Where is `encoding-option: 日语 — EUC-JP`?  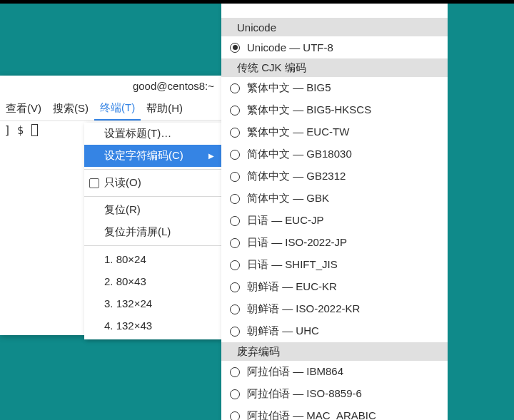
encoding-option: 日语 — EUC-JP is located at coordinates (335, 221).